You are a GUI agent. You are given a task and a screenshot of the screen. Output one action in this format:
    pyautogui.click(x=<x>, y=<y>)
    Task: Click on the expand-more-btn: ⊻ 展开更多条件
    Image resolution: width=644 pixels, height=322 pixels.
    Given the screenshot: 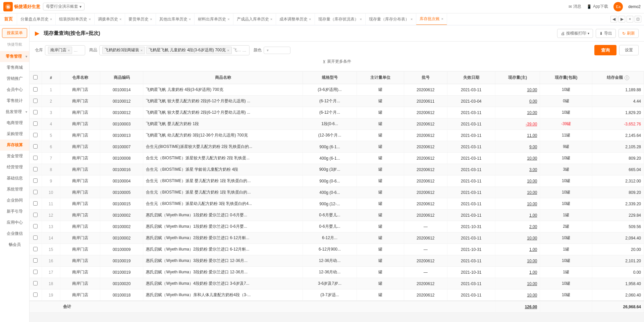 What is the action you would take?
    pyautogui.click(x=337, y=62)
    